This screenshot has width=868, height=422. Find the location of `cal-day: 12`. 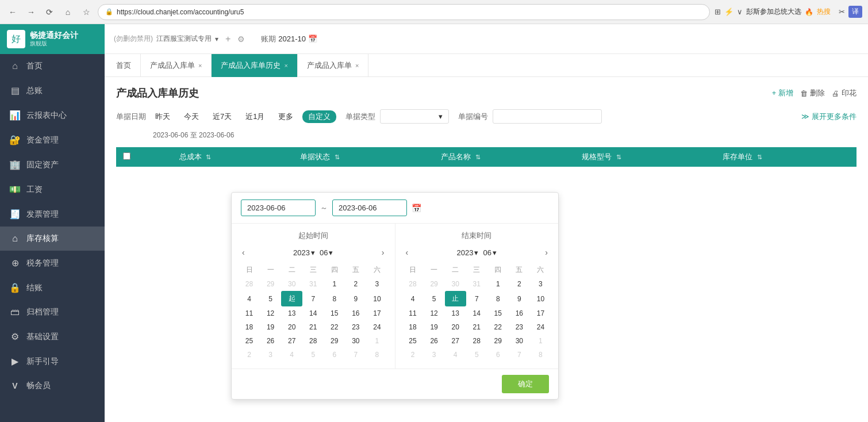

cal-day: 12 is located at coordinates (270, 313).